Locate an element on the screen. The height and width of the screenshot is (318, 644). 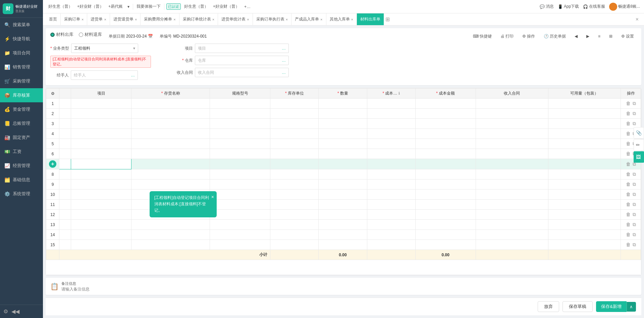
tabbar-settings-icon: ⊞ is located at coordinates (388, 19).